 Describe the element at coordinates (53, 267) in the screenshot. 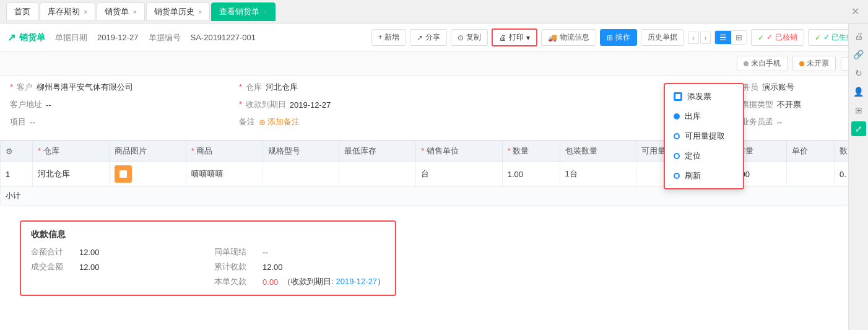

I see `deal-label: 成交金额` at that location.